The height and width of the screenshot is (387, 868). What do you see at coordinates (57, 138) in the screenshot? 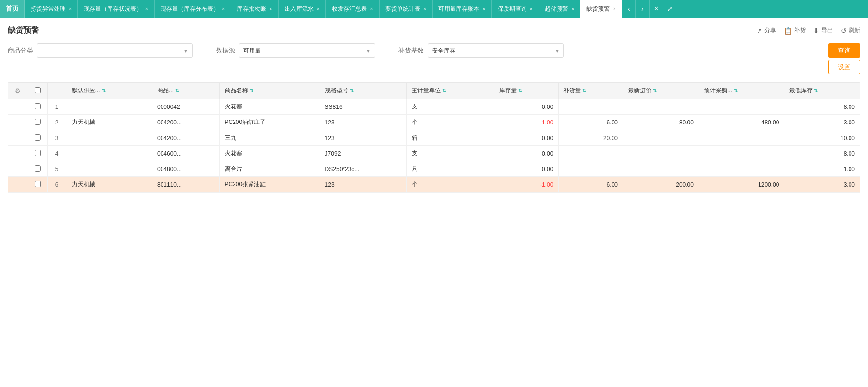
I see `td-rownum-2: 3` at bounding box center [57, 138].